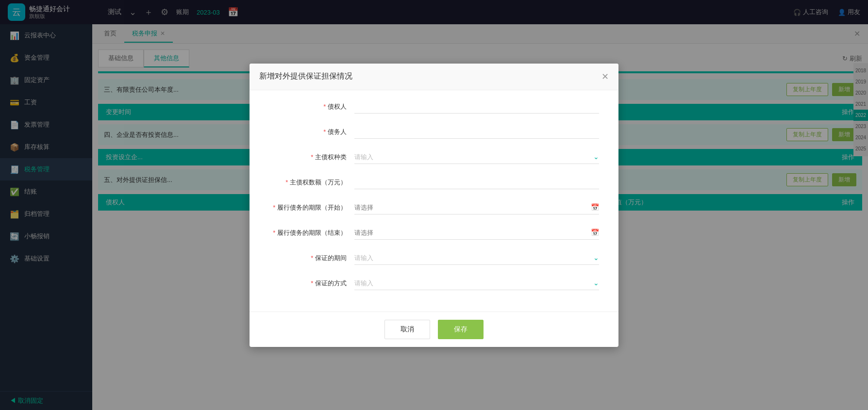 Image resolution: width=868 pixels, height=410 pixels. What do you see at coordinates (434, 157) in the screenshot?
I see `form-row-claim-type: * 主债权种类 ⌄` at bounding box center [434, 157].